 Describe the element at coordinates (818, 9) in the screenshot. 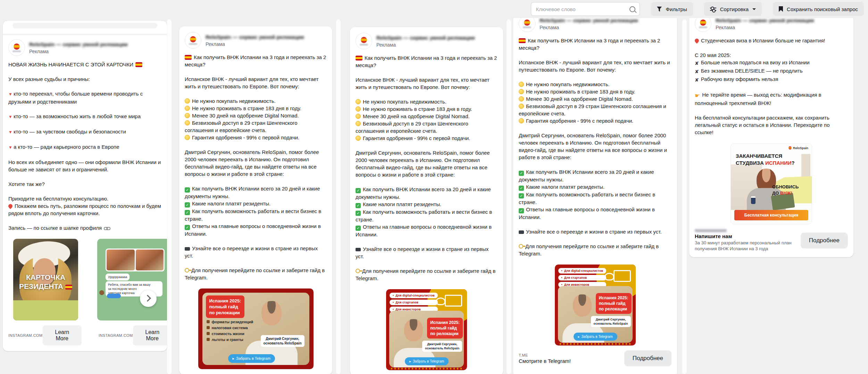

I see `save-search-button: Сохранить поисковый запрос` at that location.